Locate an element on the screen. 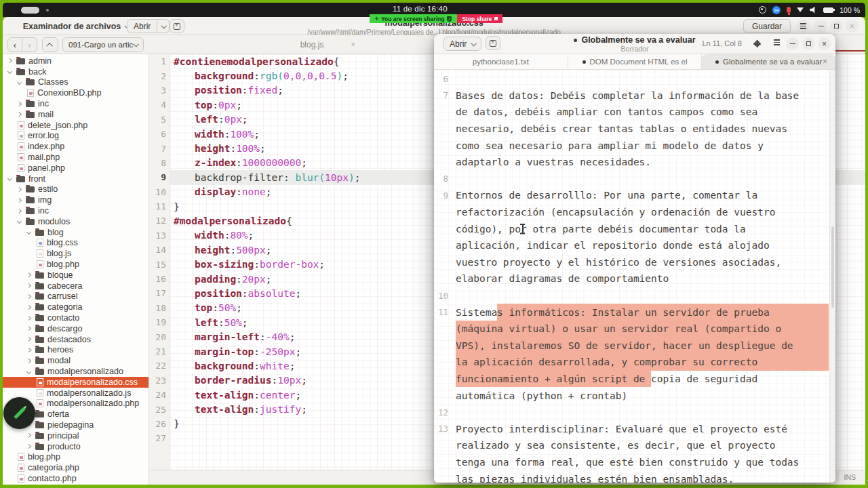 The width and height of the screenshot is (868, 488). tree-item-producto: producto is located at coordinates (76, 447).